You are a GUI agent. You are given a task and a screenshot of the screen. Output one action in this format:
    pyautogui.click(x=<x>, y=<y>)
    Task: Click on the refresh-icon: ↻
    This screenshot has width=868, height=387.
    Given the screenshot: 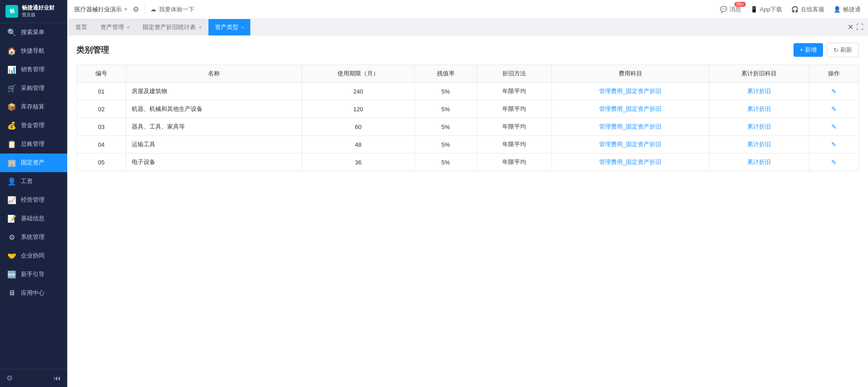 What is the action you would take?
    pyautogui.click(x=836, y=50)
    